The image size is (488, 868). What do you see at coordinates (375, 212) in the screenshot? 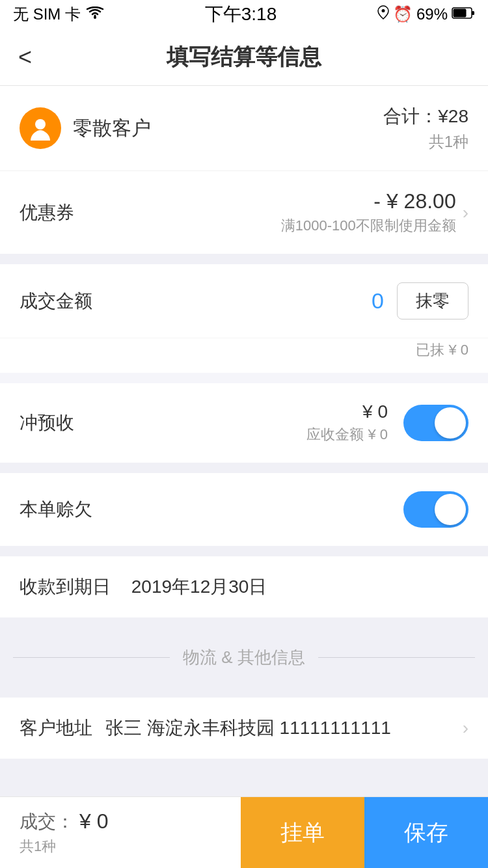
I see `coupon-right: - ¥ 28.00 满1000-100不限制使用金额 ›` at bounding box center [375, 212].